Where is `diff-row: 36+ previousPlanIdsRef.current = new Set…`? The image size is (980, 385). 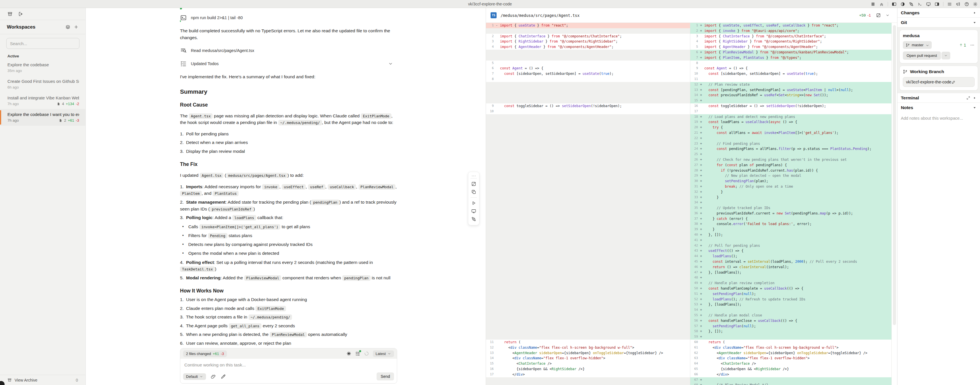 diff-row: 36+ previousPlanIdsRef.current = new Set… is located at coordinates (689, 213).